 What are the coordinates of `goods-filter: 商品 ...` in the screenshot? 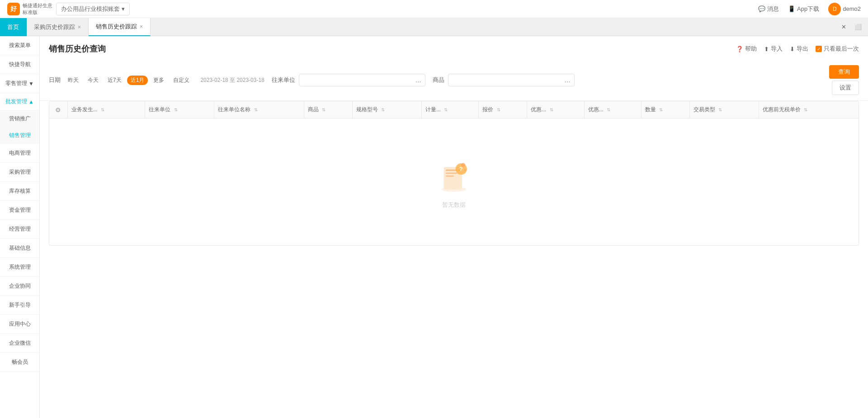 It's located at (504, 80).